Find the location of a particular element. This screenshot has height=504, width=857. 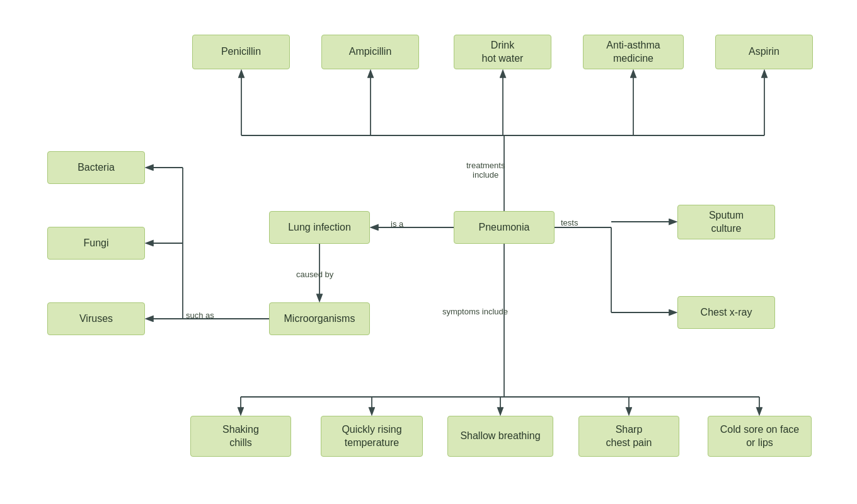

node-drink-hot-water: Drink hot water is located at coordinates (503, 52).